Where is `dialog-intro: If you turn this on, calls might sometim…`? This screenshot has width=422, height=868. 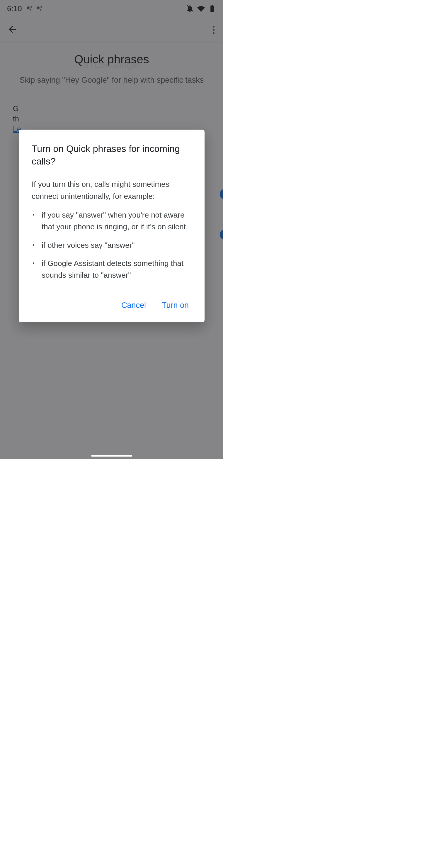 dialog-intro: If you turn this on, calls might sometim… is located at coordinates (112, 190).